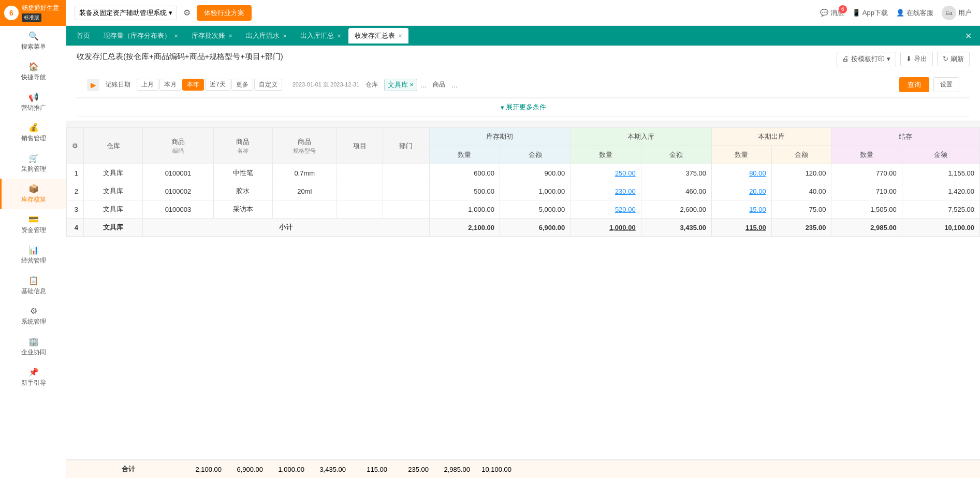 This screenshot has width=980, height=478. Describe the element at coordinates (405, 85) in the screenshot. I see `warehouse-filter: 文具库 ✕ ...` at that location.